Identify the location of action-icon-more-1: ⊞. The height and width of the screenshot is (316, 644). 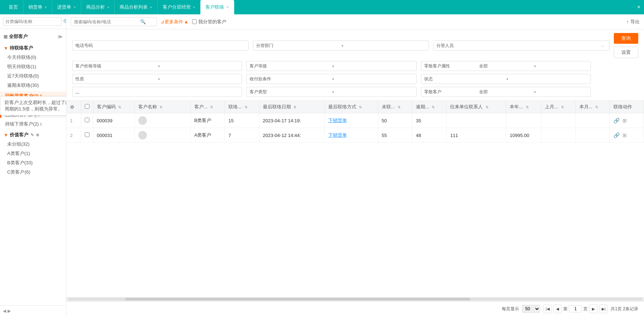
(625, 121).